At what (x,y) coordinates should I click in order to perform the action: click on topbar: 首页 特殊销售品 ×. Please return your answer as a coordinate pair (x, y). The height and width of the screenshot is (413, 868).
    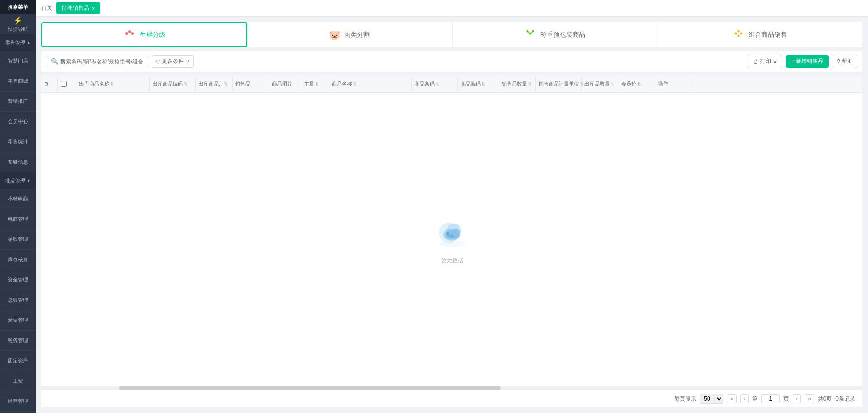
    Looking at the image, I should click on (452, 8).